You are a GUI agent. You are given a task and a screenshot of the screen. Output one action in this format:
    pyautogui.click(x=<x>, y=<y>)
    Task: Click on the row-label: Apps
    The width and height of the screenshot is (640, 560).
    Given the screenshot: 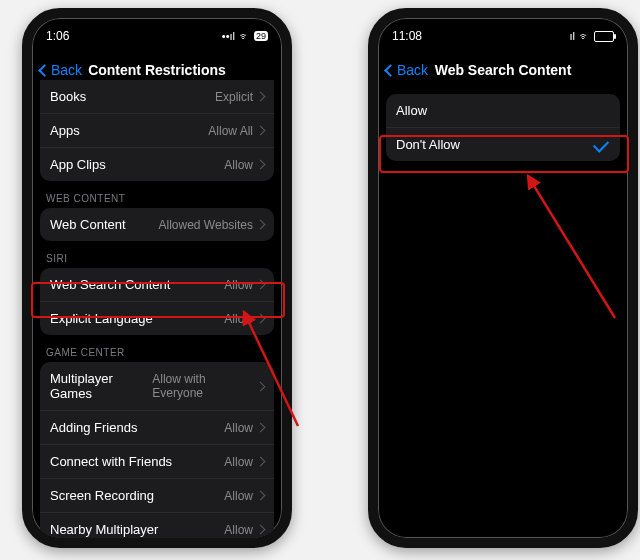 What is the action you would take?
    pyautogui.click(x=65, y=130)
    